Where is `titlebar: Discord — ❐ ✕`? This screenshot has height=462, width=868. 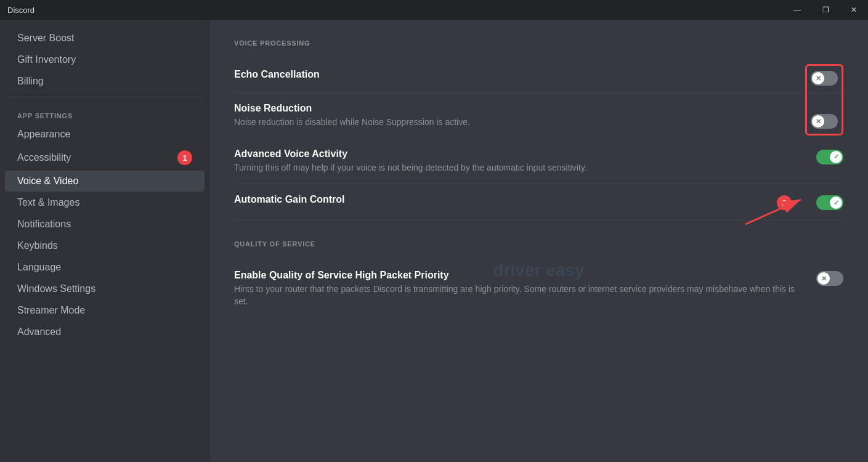
titlebar: Discord — ❐ ✕ is located at coordinates (434, 10).